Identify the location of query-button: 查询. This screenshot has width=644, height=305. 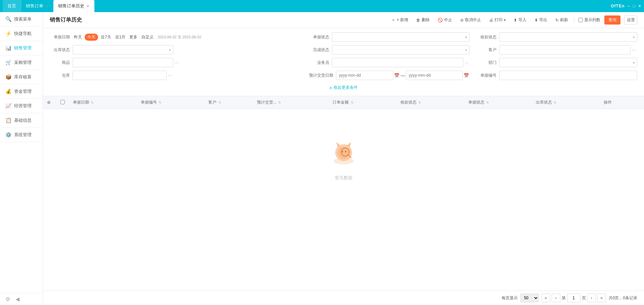
(612, 20).